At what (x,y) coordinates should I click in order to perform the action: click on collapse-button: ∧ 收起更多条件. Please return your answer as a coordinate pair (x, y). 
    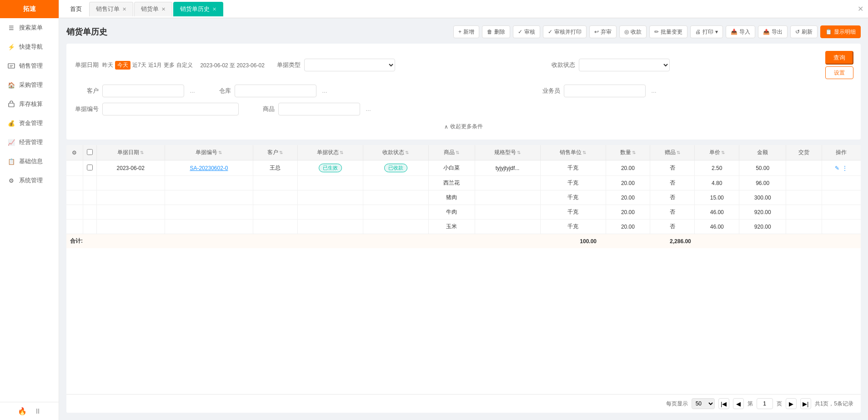
    Looking at the image, I should click on (464, 126).